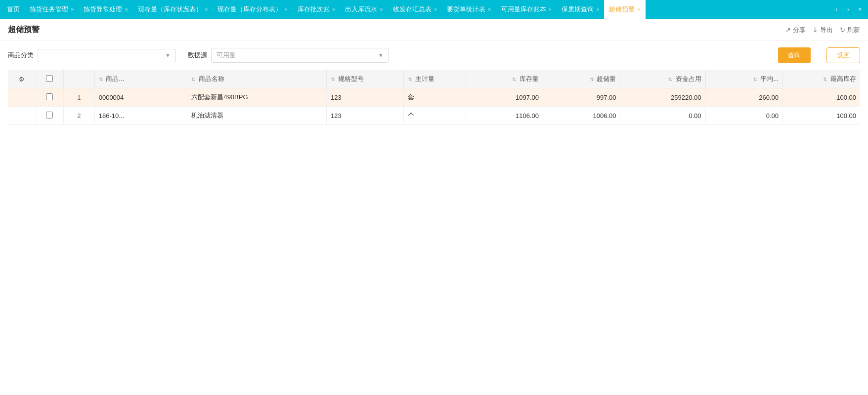  What do you see at coordinates (226, 55) in the screenshot?
I see `datasource-select-value: 可用量` at bounding box center [226, 55].